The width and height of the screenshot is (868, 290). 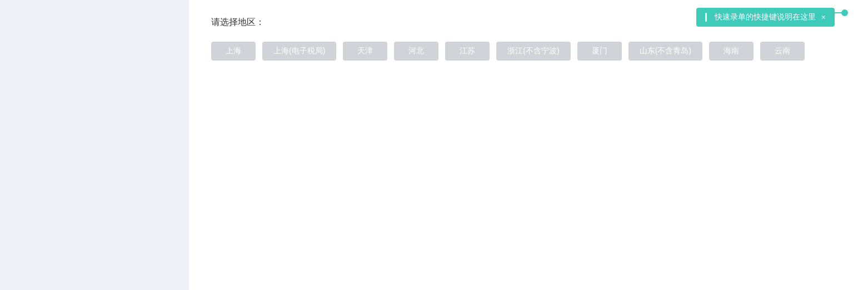 What do you see at coordinates (533, 51) in the screenshot?
I see `region-button-zhejiang: 浙江(不含宁波)` at bounding box center [533, 51].